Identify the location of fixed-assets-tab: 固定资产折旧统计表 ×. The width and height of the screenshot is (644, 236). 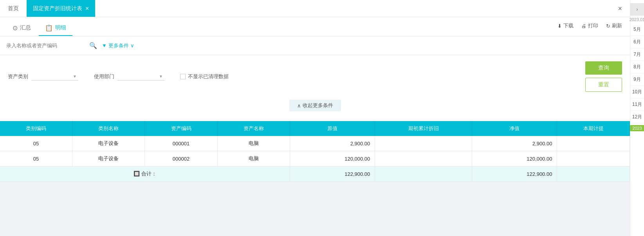
(61, 9).